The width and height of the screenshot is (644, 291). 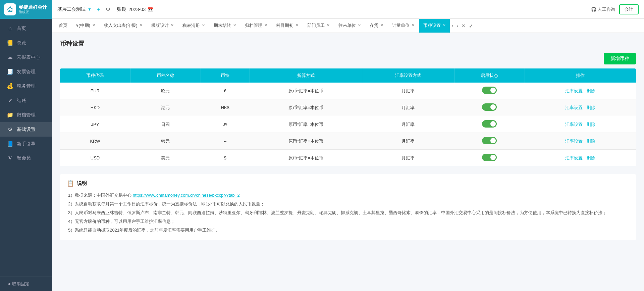 I want to click on new-currency-button: 新增币种, so click(x=620, y=59).